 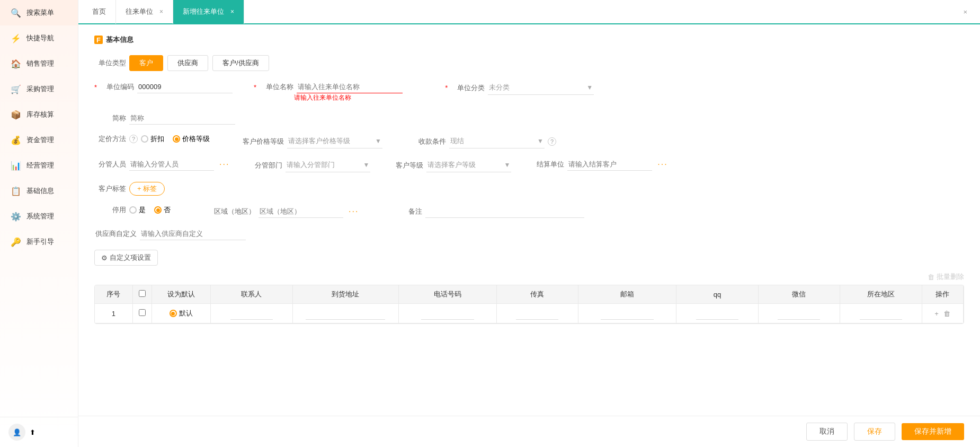 What do you see at coordinates (497, 141) in the screenshot?
I see `payment-select: 现结 ▼` at bounding box center [497, 141].